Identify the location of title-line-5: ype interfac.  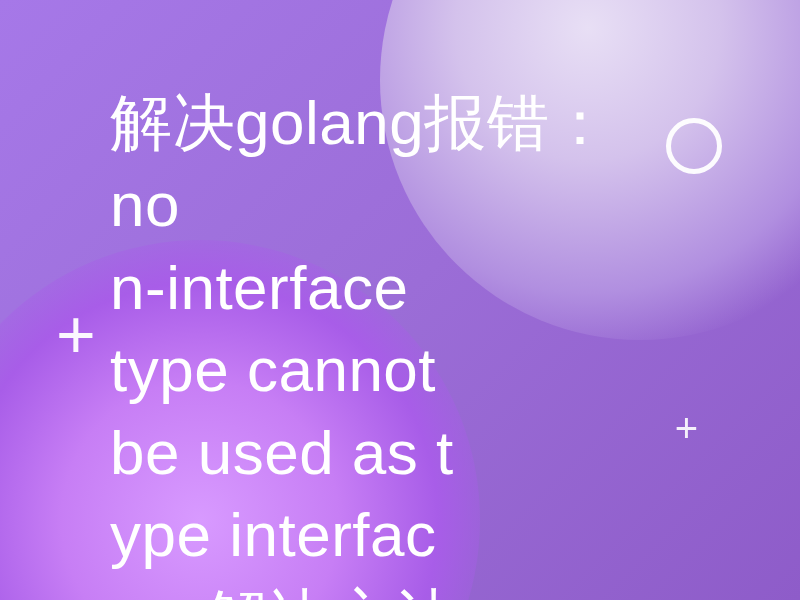
(390, 535).